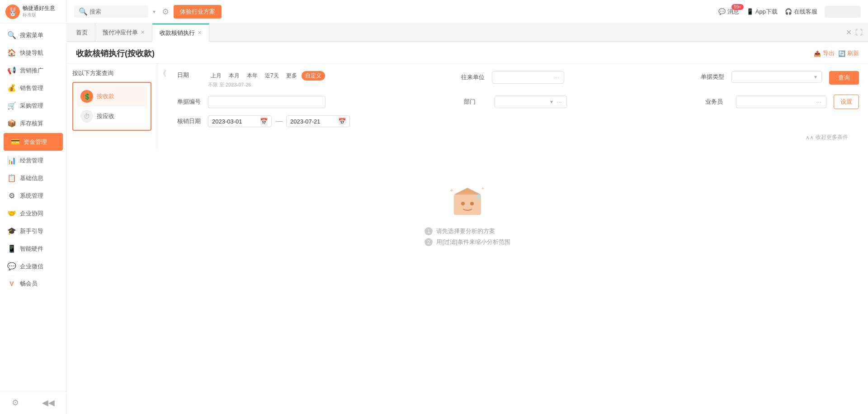 The height and width of the screenshot is (414, 868). What do you see at coordinates (801, 12) in the screenshot?
I see `online-service-button: 🎧 在线客服` at bounding box center [801, 12].